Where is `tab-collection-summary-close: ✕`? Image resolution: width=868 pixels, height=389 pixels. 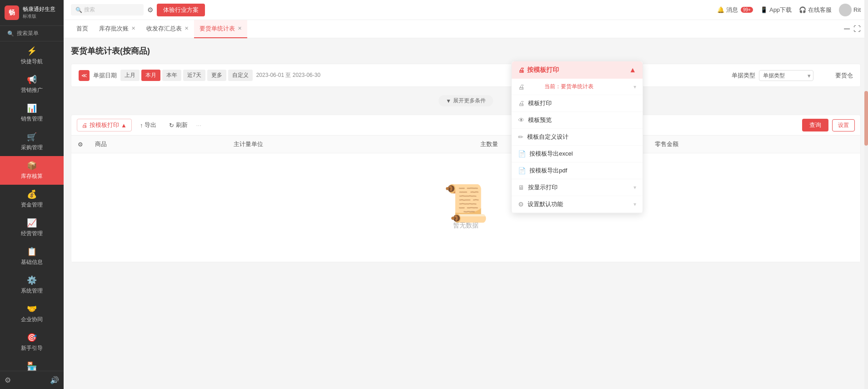 tab-collection-summary-close: ✕ is located at coordinates (186, 28).